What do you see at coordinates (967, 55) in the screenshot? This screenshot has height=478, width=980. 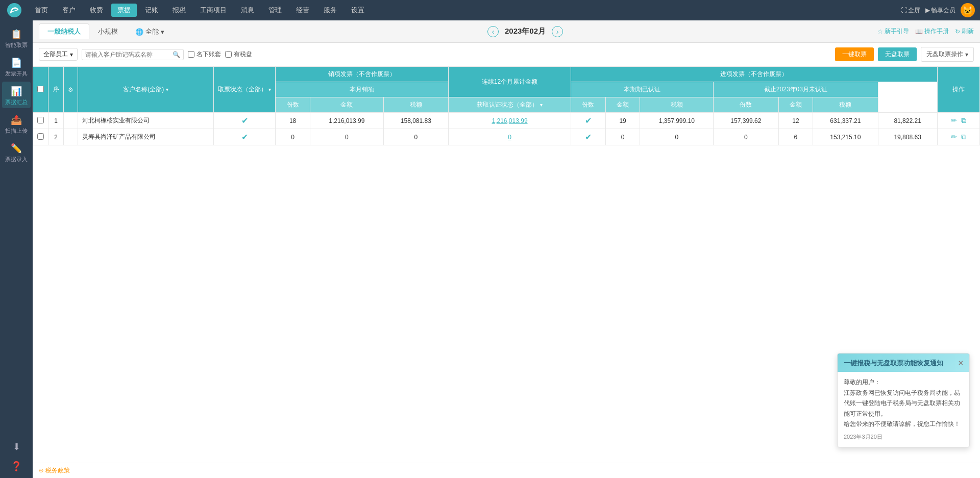 I see `ops-dropdown-icon: ▾` at bounding box center [967, 55].